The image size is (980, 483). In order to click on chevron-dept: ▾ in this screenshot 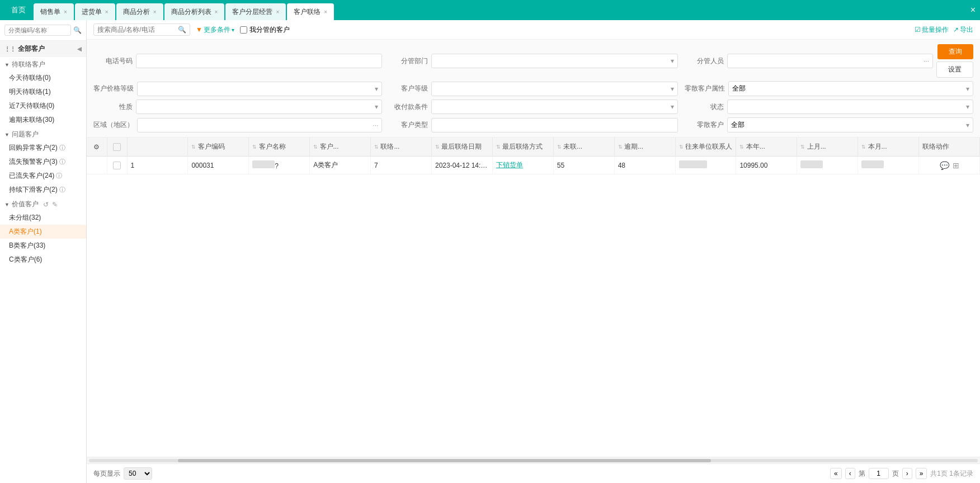, I will do `click(672, 61)`.